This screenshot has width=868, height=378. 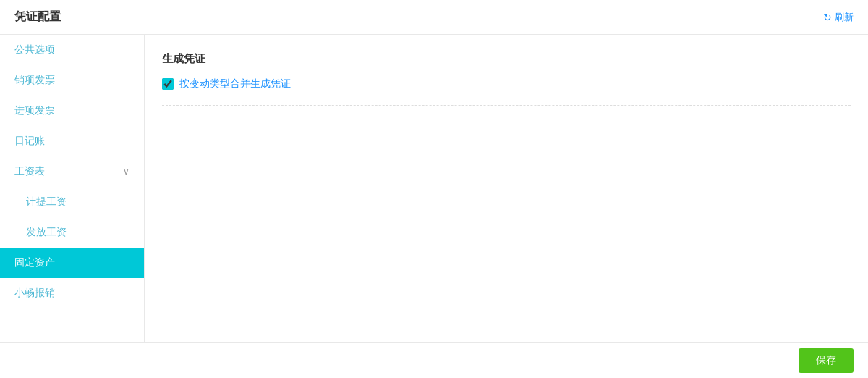 I want to click on sidebar-item-label: 固定资产, so click(x=35, y=263).